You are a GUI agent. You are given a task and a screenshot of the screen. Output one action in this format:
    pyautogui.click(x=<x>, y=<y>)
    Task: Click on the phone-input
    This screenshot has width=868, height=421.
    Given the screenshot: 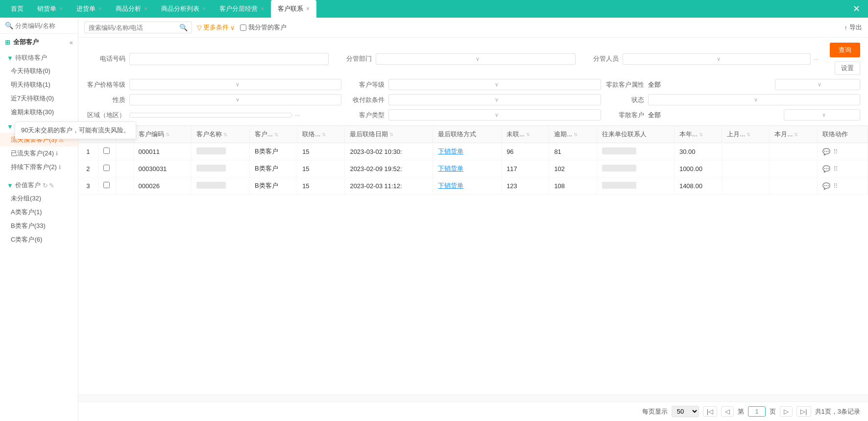 What is the action you would take?
    pyautogui.click(x=229, y=59)
    